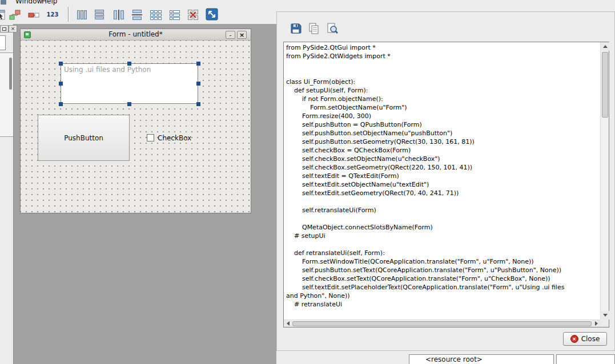  Describe the element at coordinates (7, 95) in the screenshot. I see `widgetbox-fragment` at that location.